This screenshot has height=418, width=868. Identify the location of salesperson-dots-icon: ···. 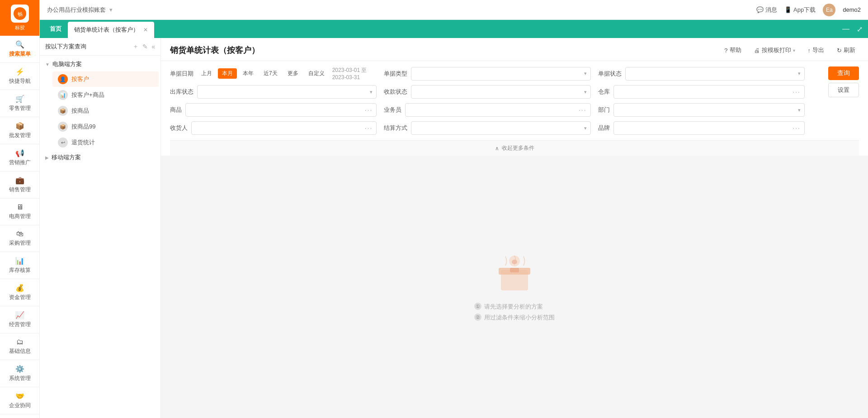
(583, 110).